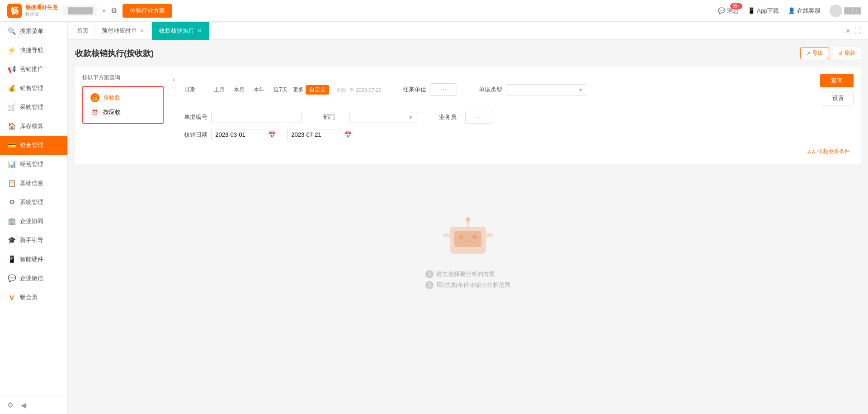  I want to click on date-btn-this-year: 本年, so click(259, 90).